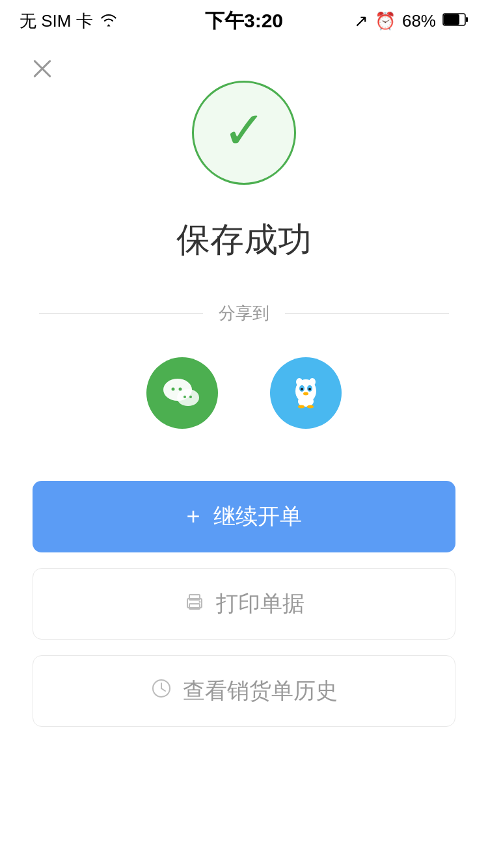  What do you see at coordinates (244, 133) in the screenshot?
I see `success-circle: ✓` at bounding box center [244, 133].